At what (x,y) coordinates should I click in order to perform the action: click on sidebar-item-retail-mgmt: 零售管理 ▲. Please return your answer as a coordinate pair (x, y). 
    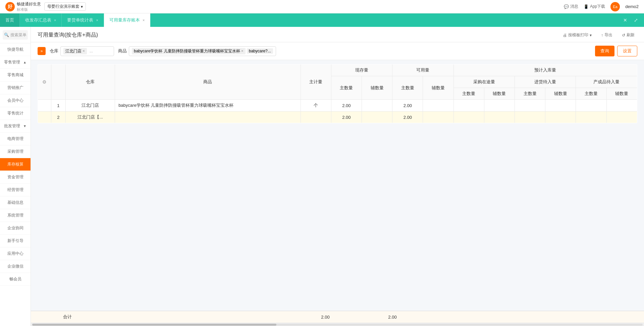
    Looking at the image, I should click on (15, 62).